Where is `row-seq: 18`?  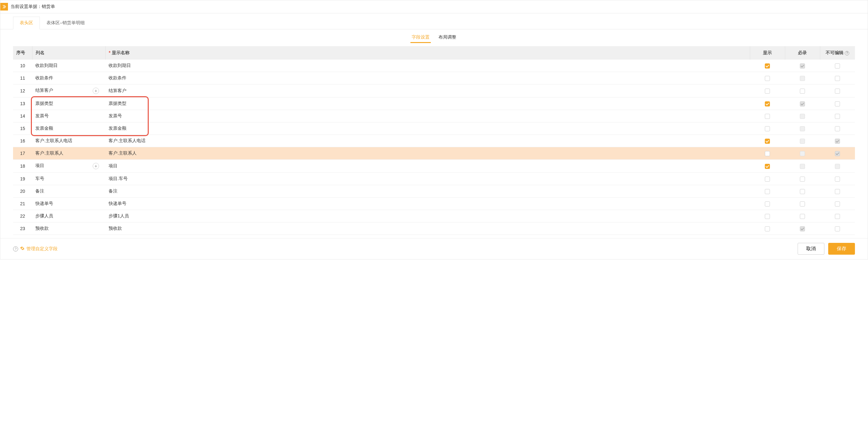 row-seq: 18 is located at coordinates (23, 166).